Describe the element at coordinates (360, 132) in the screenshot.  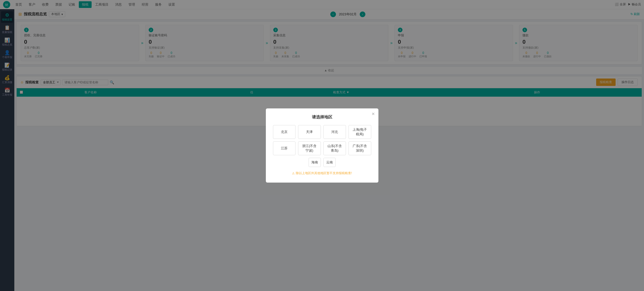
I see `region-shanghai: 上海(电子税局)` at that location.